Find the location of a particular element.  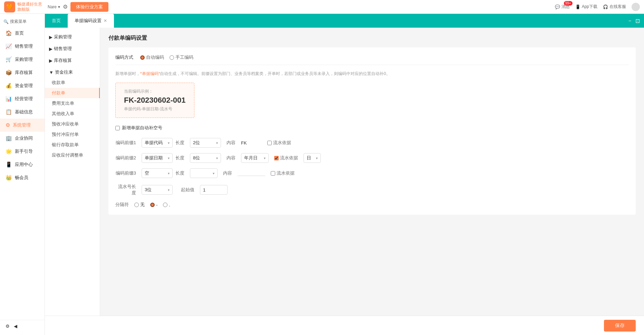

sidebar-item-label: 基础信息 is located at coordinates (24, 112).